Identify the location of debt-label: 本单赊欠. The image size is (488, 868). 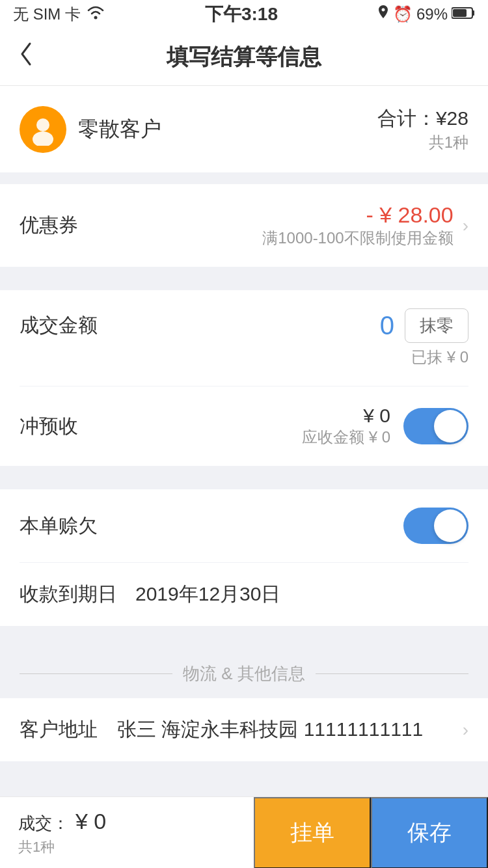
(59, 526).